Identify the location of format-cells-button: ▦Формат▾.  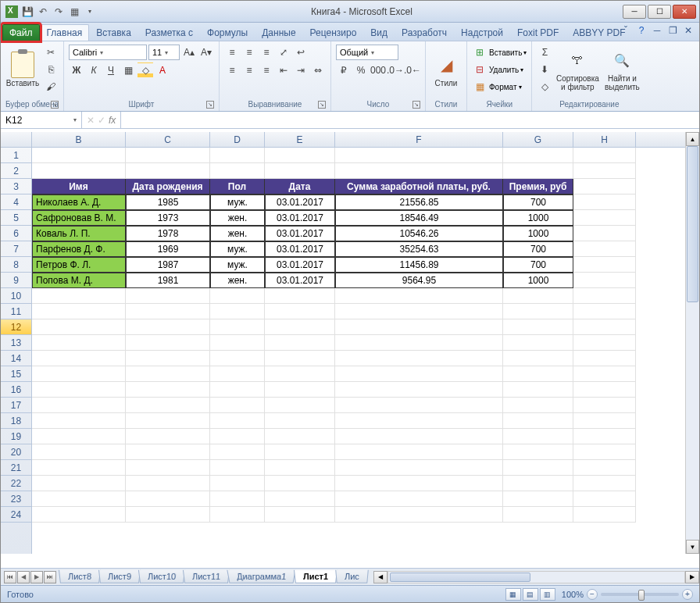
(497, 87).